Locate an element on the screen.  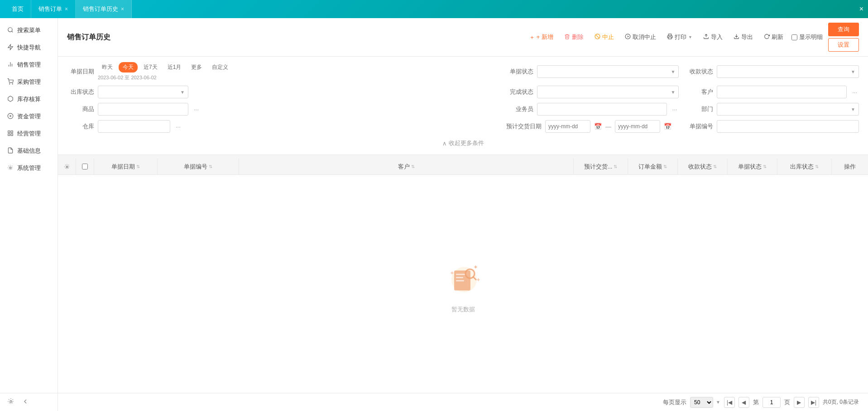
sidebar-item-system-mgmt: 系统管理 is located at coordinates (29, 168).